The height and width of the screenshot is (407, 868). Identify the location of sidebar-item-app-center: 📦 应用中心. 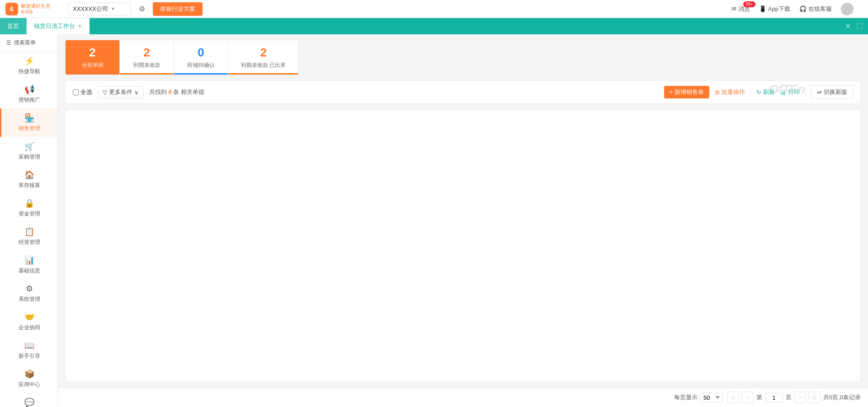
(29, 379).